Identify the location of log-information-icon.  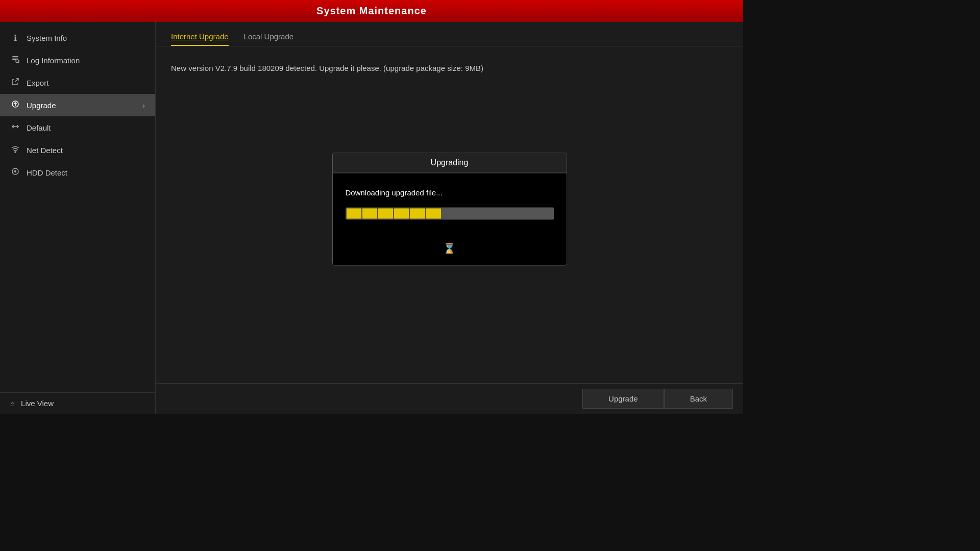
(15, 60).